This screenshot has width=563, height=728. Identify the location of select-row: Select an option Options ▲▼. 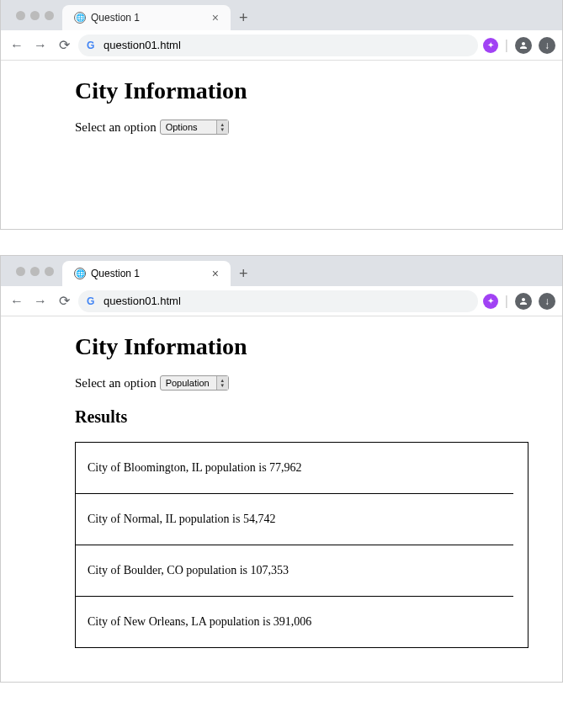
(301, 127).